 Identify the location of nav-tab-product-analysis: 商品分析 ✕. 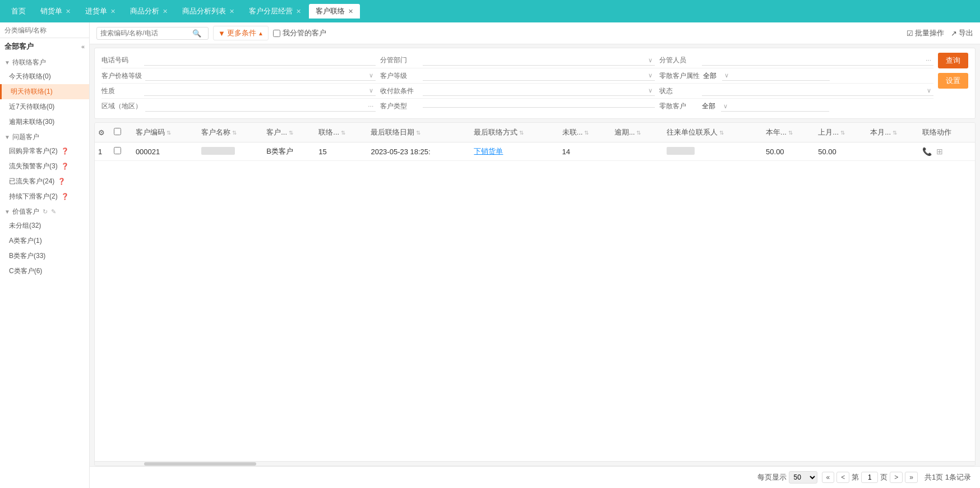
(149, 11).